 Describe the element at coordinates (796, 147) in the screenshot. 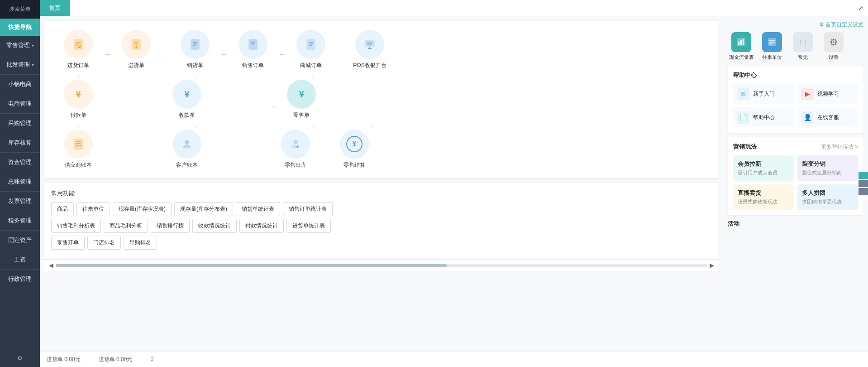

I see `marketing-header: 营销玩法 更多营销玩法 >` at that location.